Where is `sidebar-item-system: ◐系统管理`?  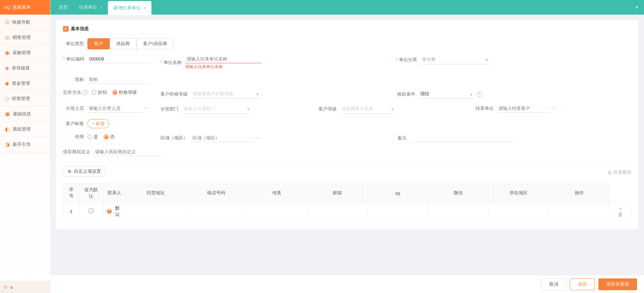
sidebar-item-system: ◐系统管理 is located at coordinates (25, 129).